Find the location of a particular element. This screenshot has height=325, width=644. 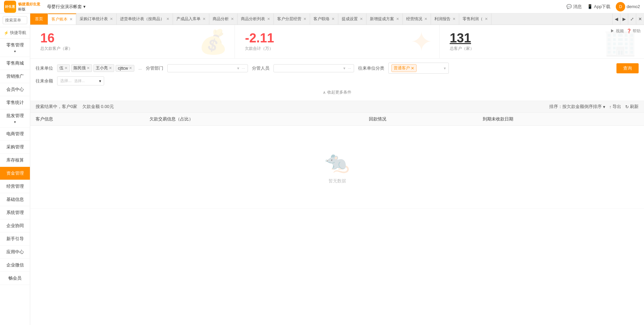

filter-more-button: ... is located at coordinates (140, 68).